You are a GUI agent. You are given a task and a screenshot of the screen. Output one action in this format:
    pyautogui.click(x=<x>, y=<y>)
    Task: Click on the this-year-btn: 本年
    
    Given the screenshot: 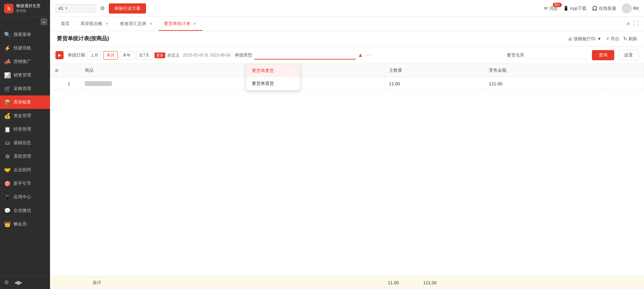 What is the action you would take?
    pyautogui.click(x=127, y=55)
    